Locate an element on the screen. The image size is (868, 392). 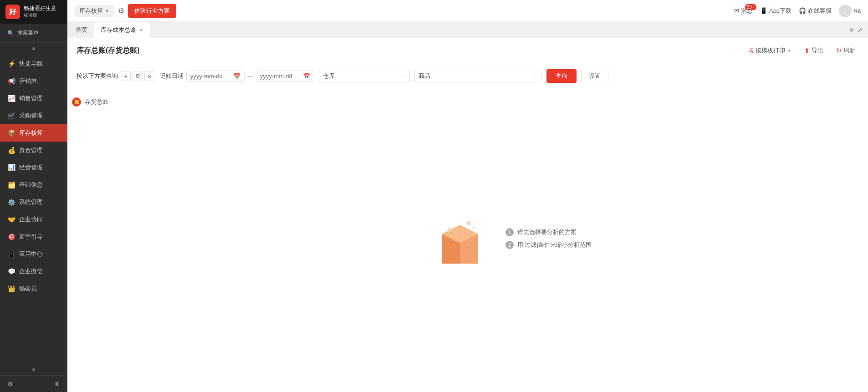
topbar-right: ✉ 消息 99+ 📱 App下载 🎧 在线客服 Rit is located at coordinates (797, 11).